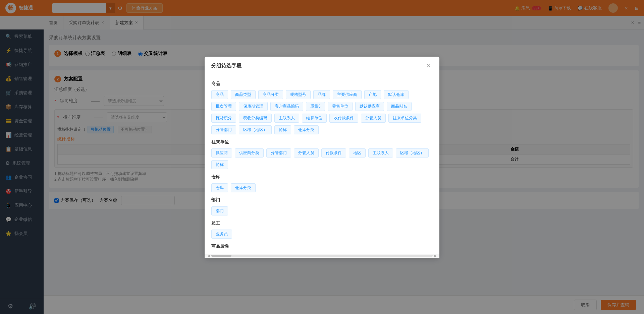 The width and height of the screenshot is (644, 314). I want to click on field-tag-0-10: 客户商品编码, so click(287, 107).